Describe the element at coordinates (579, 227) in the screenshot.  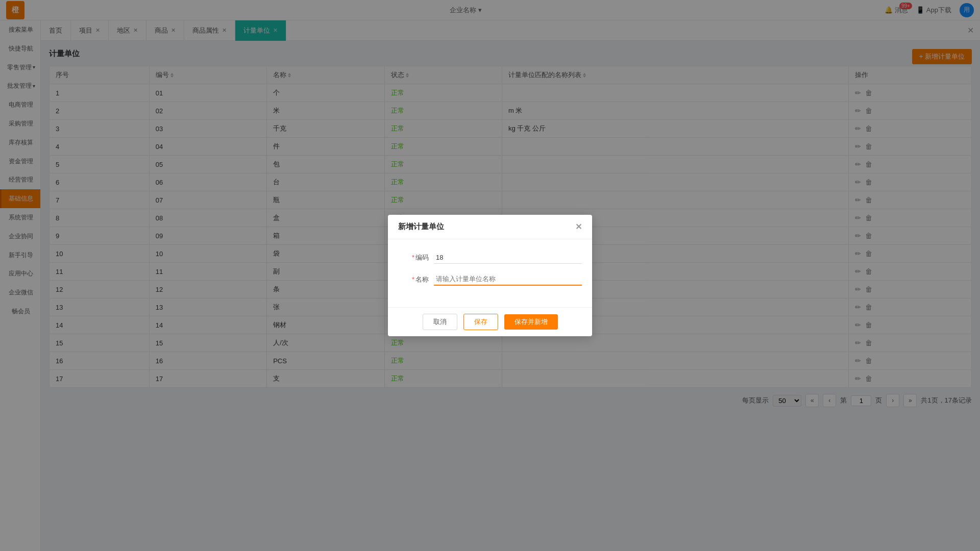
I see `dialog-close-button: ✕` at that location.